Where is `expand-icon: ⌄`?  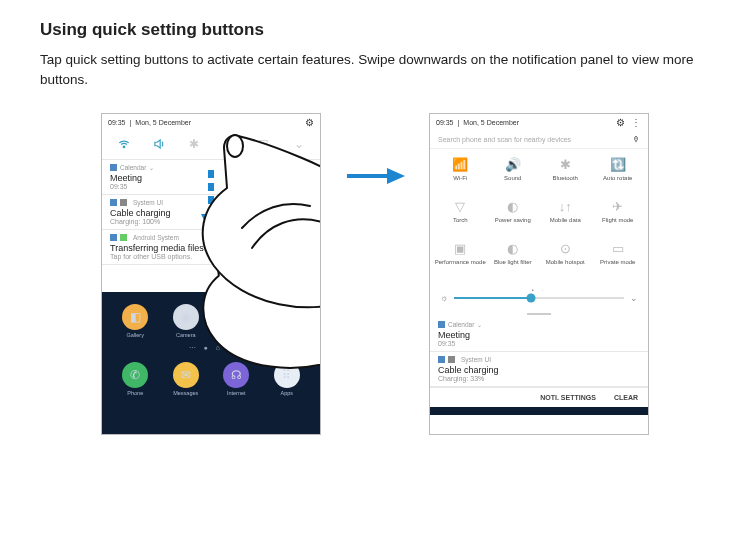 expand-icon: ⌄ is located at coordinates (299, 144).